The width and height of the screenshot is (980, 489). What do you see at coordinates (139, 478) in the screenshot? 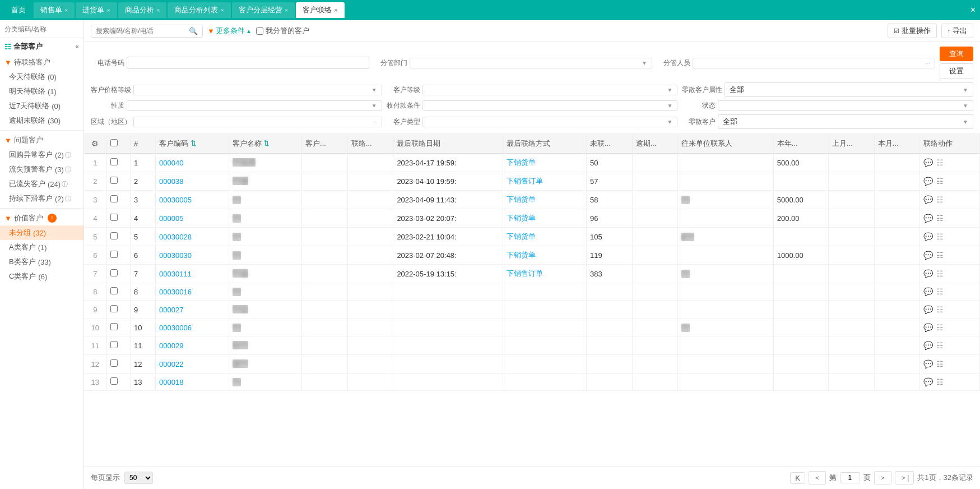
I see `page-size-select: 50 100` at bounding box center [139, 478].